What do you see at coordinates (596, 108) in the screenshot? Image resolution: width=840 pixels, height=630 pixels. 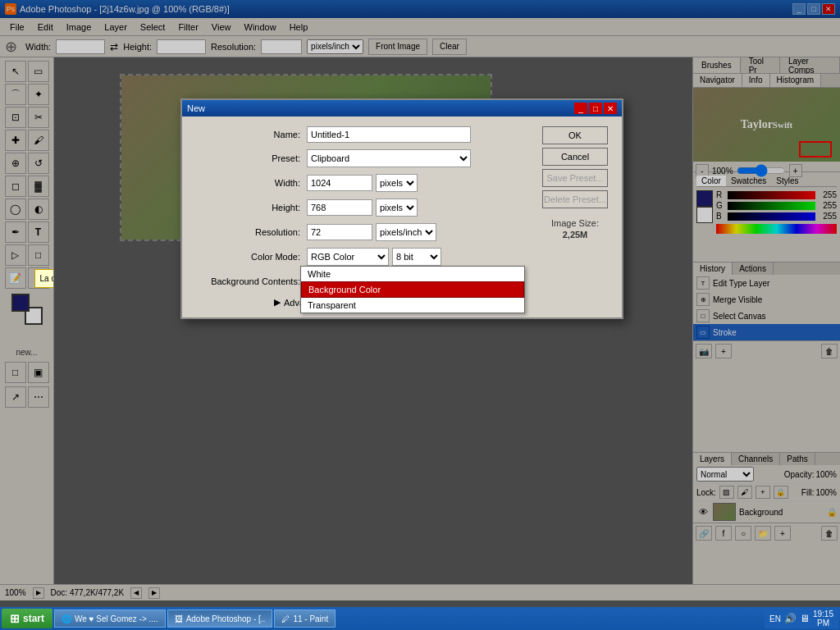 I see `dialog-maximize-button: □` at bounding box center [596, 108].